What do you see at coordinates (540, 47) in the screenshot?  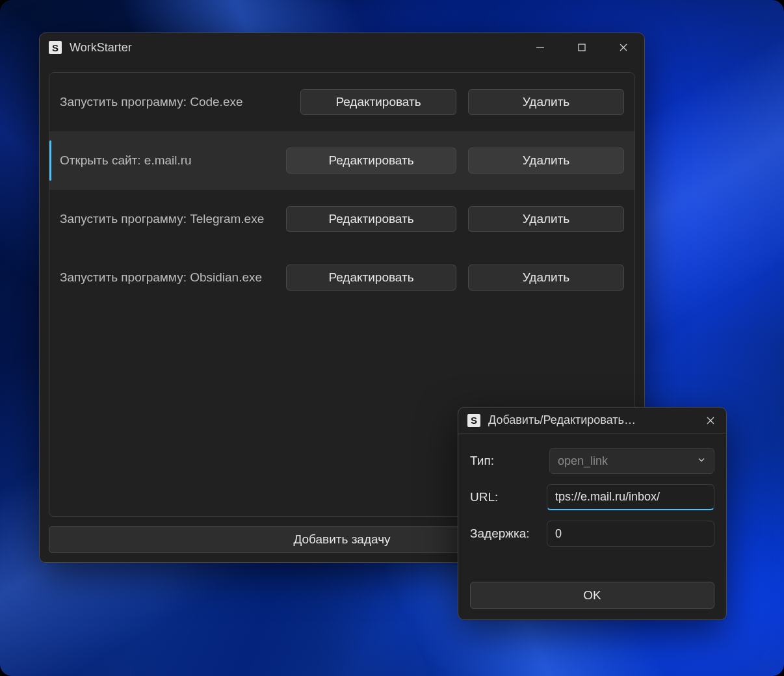 I see `minimize-button` at bounding box center [540, 47].